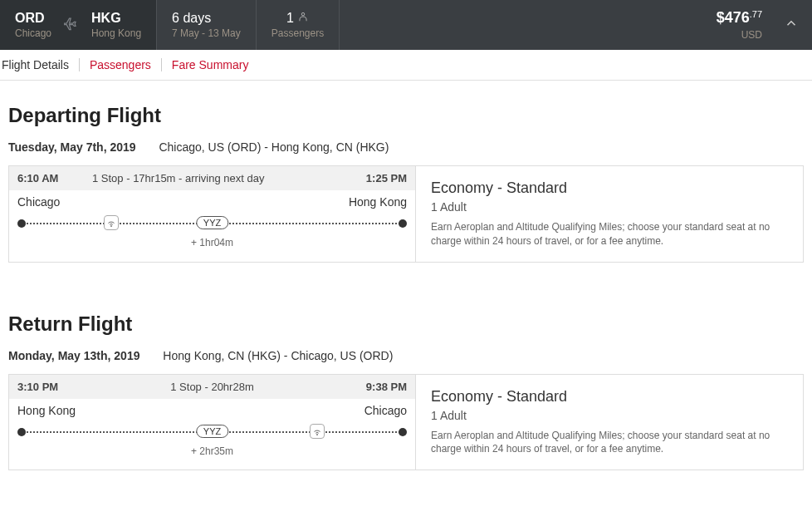 This screenshot has height=531, width=812. I want to click on dest-code: HKG, so click(116, 18).